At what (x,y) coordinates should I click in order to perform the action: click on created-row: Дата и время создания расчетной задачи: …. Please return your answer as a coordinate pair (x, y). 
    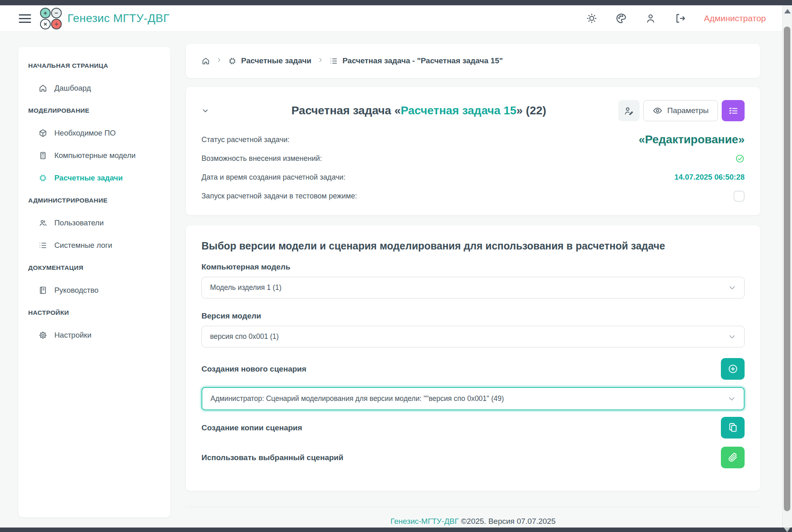
    Looking at the image, I should click on (473, 177).